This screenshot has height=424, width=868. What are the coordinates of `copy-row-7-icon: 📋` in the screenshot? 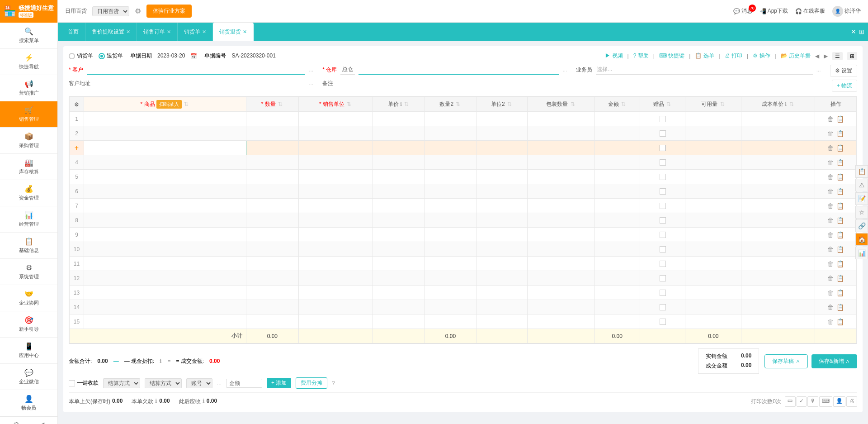 It's located at (840, 206).